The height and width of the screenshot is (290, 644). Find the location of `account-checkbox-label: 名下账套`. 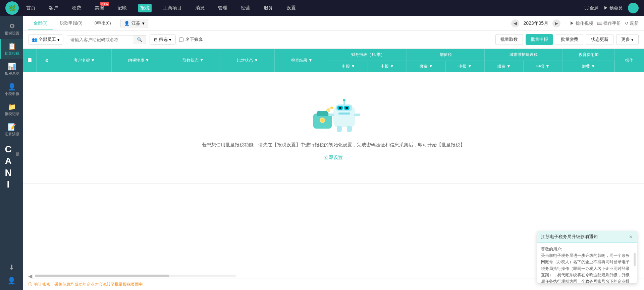

account-checkbox-label: 名下账套 is located at coordinates (191, 40).